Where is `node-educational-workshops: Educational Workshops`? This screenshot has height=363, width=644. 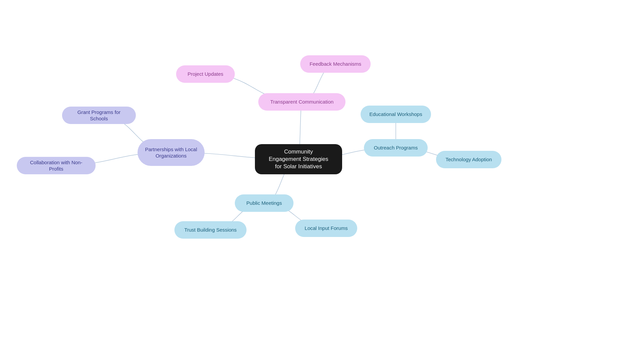 node-educational-workshops: Educational Workshops is located at coordinates (396, 114).